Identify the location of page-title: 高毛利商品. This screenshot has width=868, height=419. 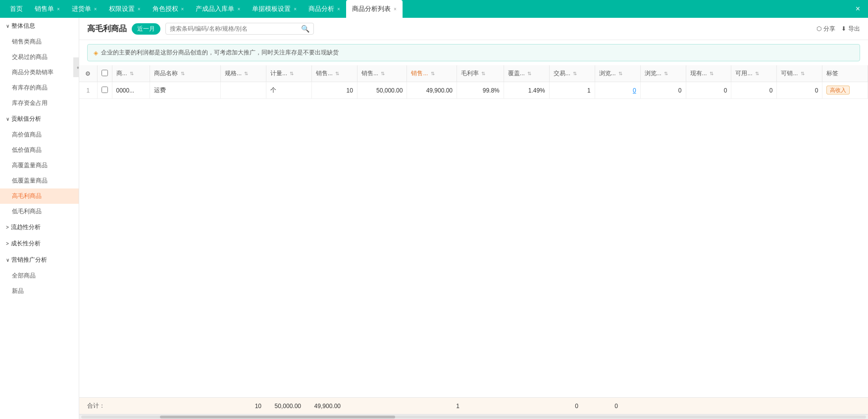
(107, 29).